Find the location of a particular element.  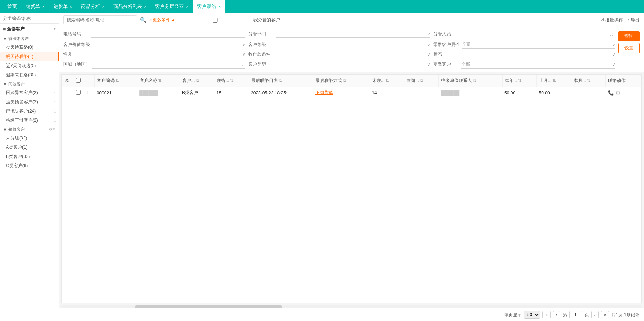

sidebar-item-class-c: C类客户(6) is located at coordinates (29, 166).